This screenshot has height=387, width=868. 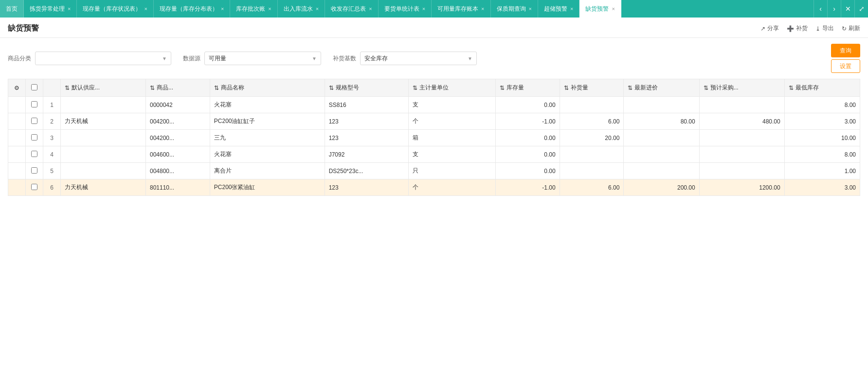 I want to click on tab-expiry: 保质期查询 ×, so click(x=515, y=9).